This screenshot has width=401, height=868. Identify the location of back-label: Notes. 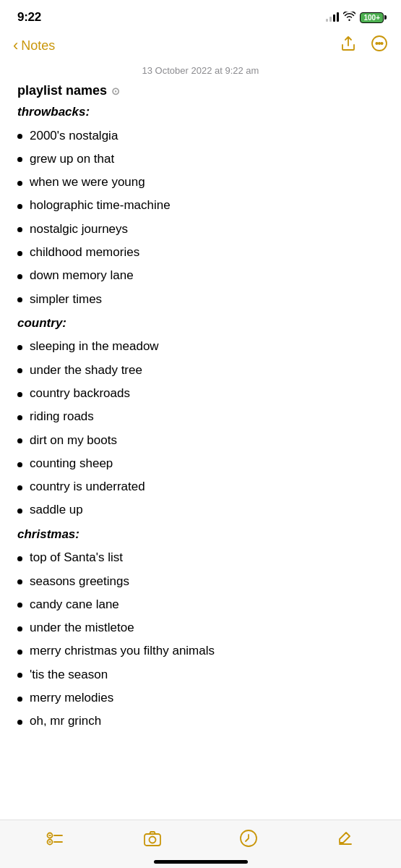
(38, 46).